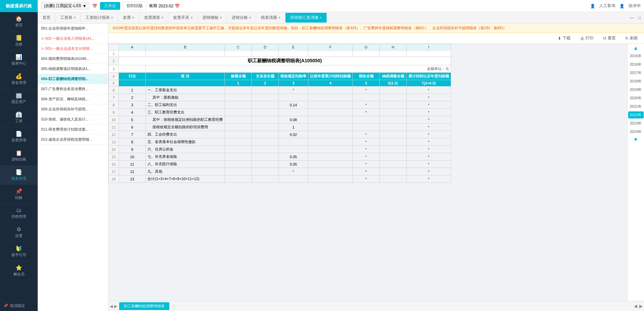  Describe the element at coordinates (183, 18) in the screenshot. I see `tab-invoice-issue: 发票开具 ×` at that location.